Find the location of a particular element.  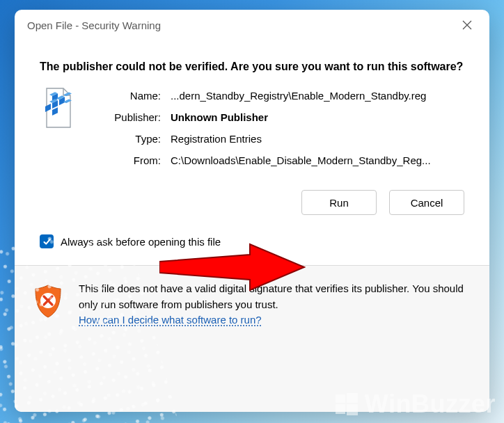

from-value: C:\Downloads\Enable_Disable_Modern_Stand… is located at coordinates (317, 160).